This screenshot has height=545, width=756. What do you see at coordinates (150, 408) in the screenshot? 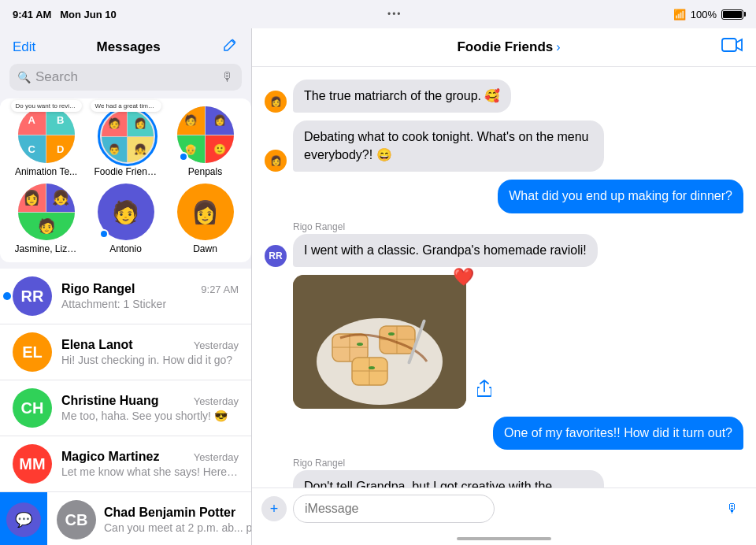
I see `christine-content: Christine Huang Yesterday Me too, haha. …` at bounding box center [150, 408].